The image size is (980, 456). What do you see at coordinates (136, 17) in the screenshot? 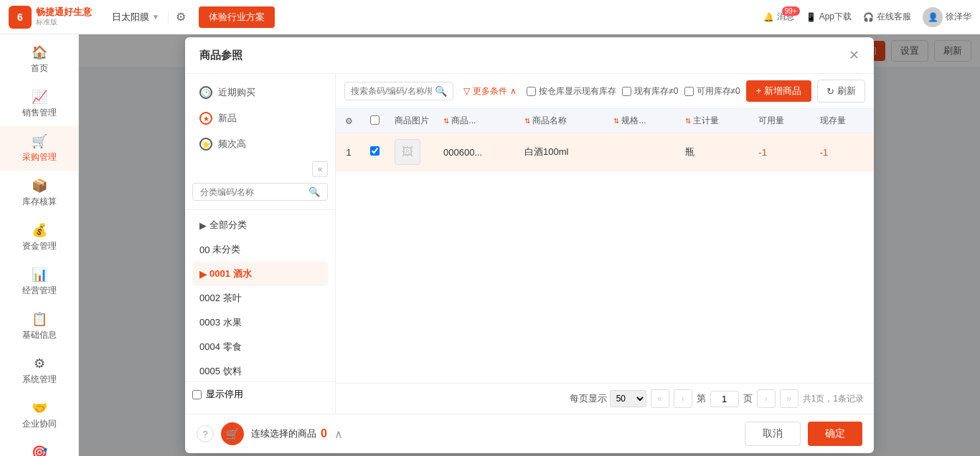
I see `store-selector: 日太阳膜 ▼` at bounding box center [136, 17].